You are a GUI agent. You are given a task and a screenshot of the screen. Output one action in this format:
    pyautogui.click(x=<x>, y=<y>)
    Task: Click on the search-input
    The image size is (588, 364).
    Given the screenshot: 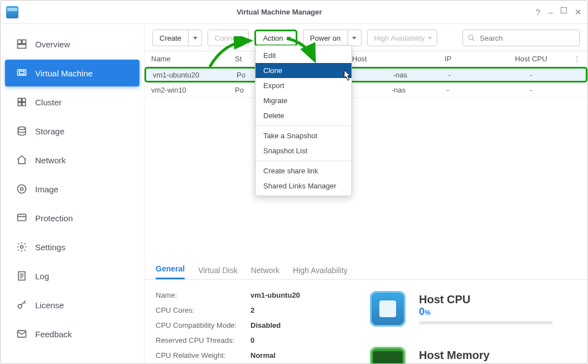 What is the action you would take?
    pyautogui.click(x=527, y=38)
    